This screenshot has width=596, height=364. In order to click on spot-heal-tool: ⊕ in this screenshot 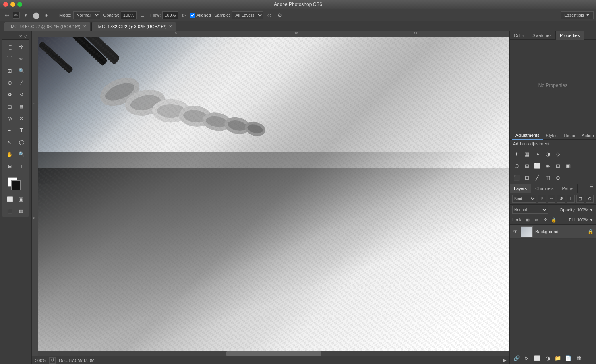, I will do `click(10, 83)`.